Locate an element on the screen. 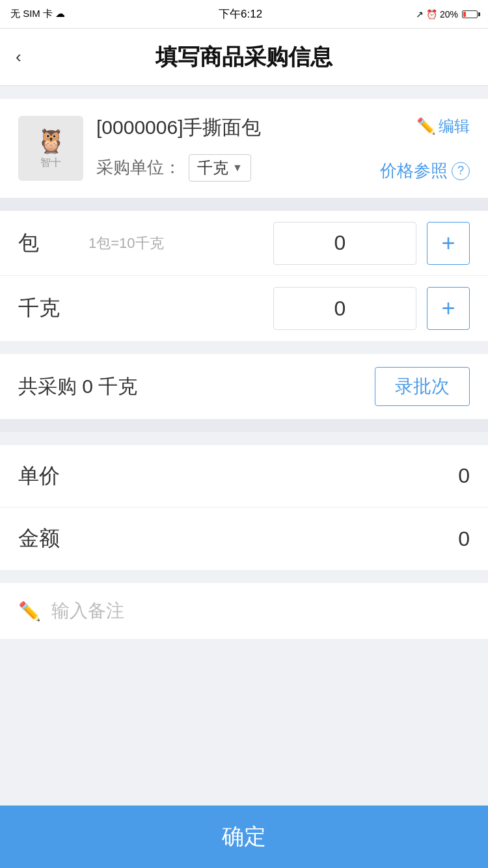  price-section: 单价 0 金额 0 is located at coordinates (244, 508).